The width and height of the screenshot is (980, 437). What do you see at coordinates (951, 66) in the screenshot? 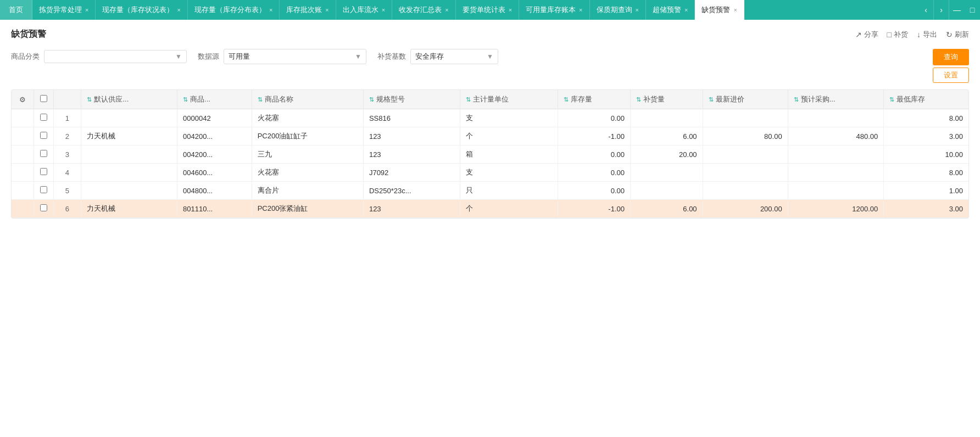
I see `filter-actions: 查询 设置` at bounding box center [951, 66].